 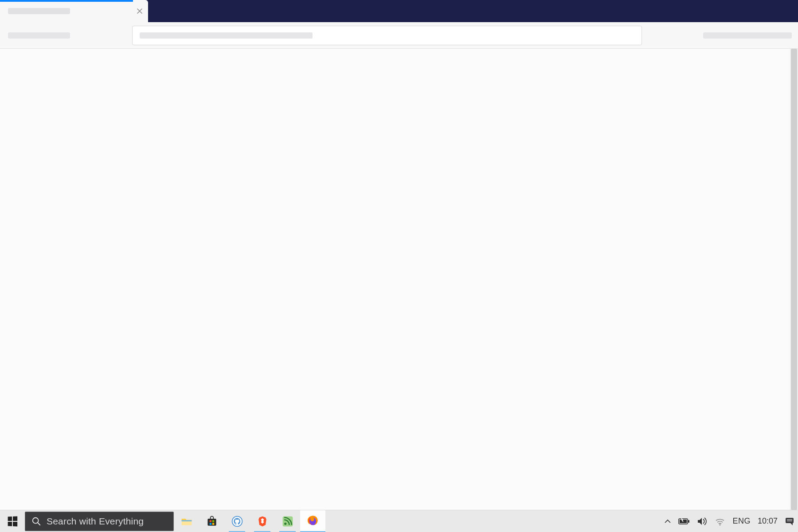 I want to click on taskbar-app-brave-browser, so click(x=262, y=521).